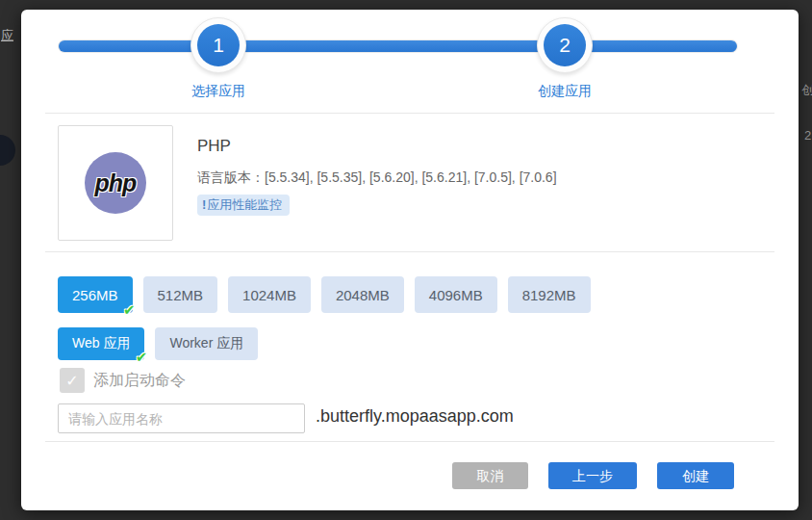 The width and height of the screenshot is (812, 520). I want to click on step-number: 1, so click(218, 45).